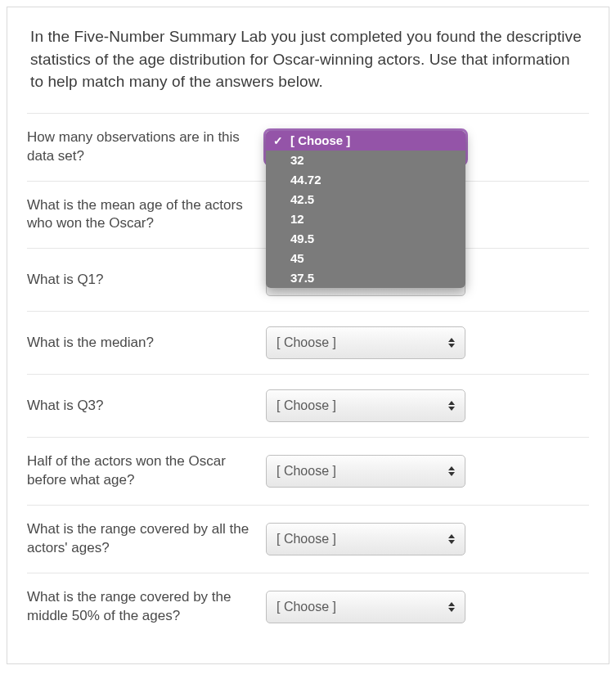 Image resolution: width=616 pixels, height=697 pixels. I want to click on dropdown-option: 45, so click(366, 259).